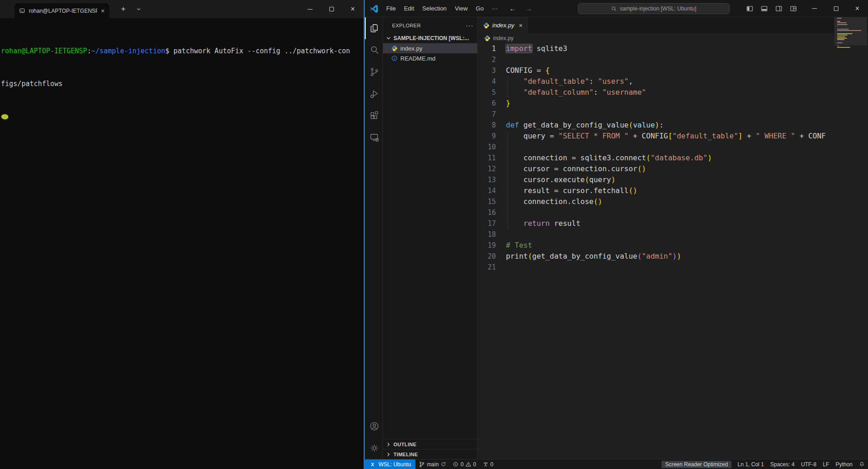 Image resolution: width=868 pixels, height=469 pixels. What do you see at coordinates (750, 9) in the screenshot?
I see `panel-left-icon` at bounding box center [750, 9].